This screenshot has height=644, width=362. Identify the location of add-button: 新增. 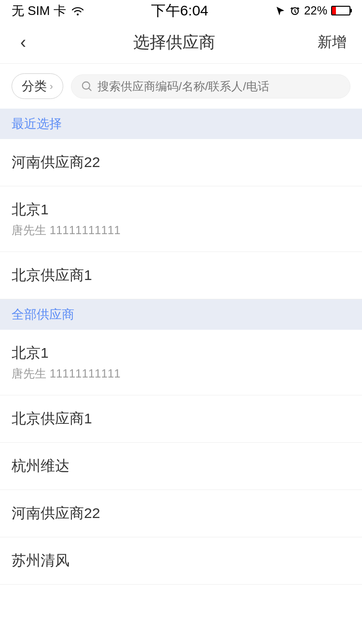
(332, 42).